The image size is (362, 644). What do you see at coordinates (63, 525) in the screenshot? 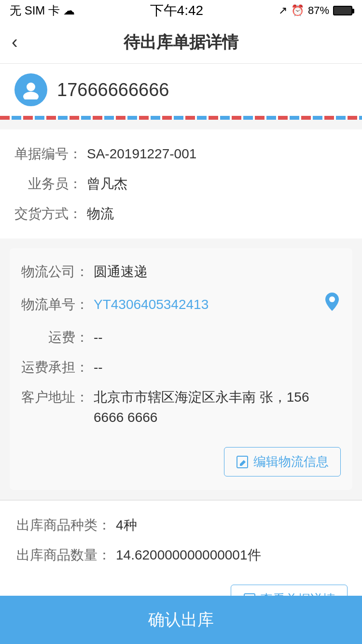
I see `goods-types-label: 出库商品种类：` at bounding box center [63, 525].